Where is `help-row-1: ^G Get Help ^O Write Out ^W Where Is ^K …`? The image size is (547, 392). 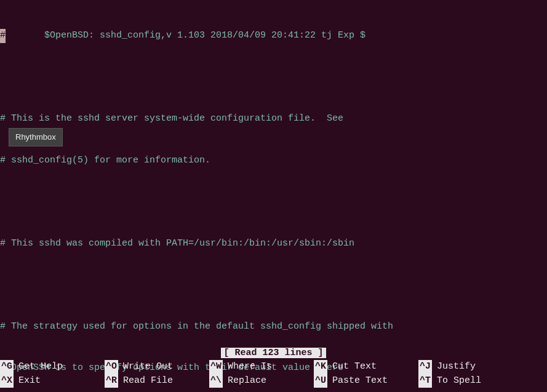
help-row-1: ^G Get Help ^O Write Out ^W Where Is ^K … is located at coordinates (273, 367).